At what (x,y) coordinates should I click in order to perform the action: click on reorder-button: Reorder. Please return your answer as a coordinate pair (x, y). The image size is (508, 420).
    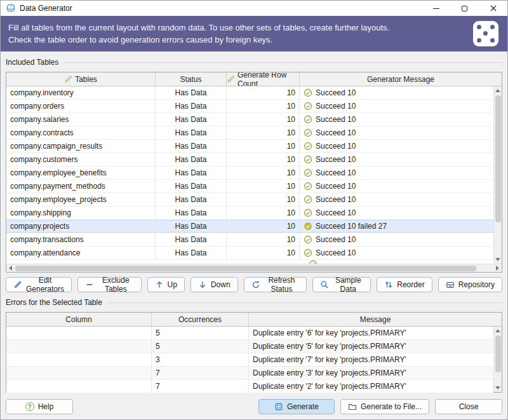
    Looking at the image, I should click on (404, 285).